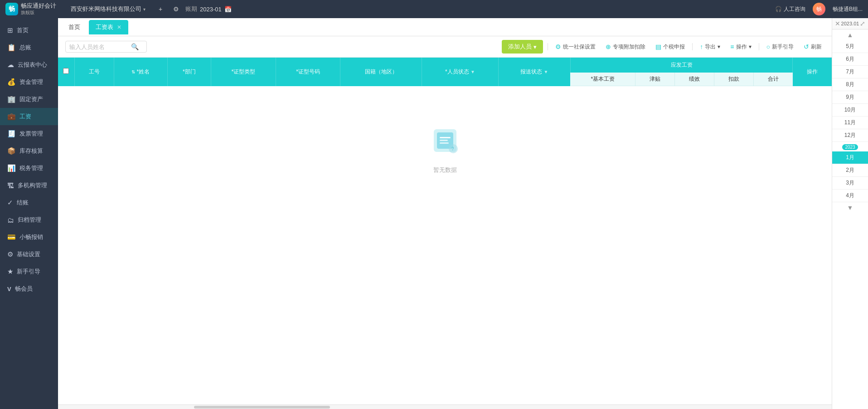  I want to click on status-filter-icon: ▼, so click(473, 72).